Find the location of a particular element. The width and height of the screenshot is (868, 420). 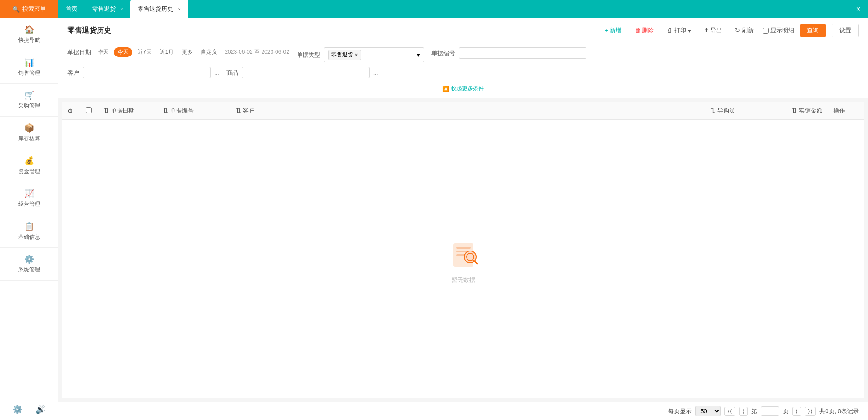

sidebar-item-sales: 📊 销售管理 is located at coordinates (29, 67).